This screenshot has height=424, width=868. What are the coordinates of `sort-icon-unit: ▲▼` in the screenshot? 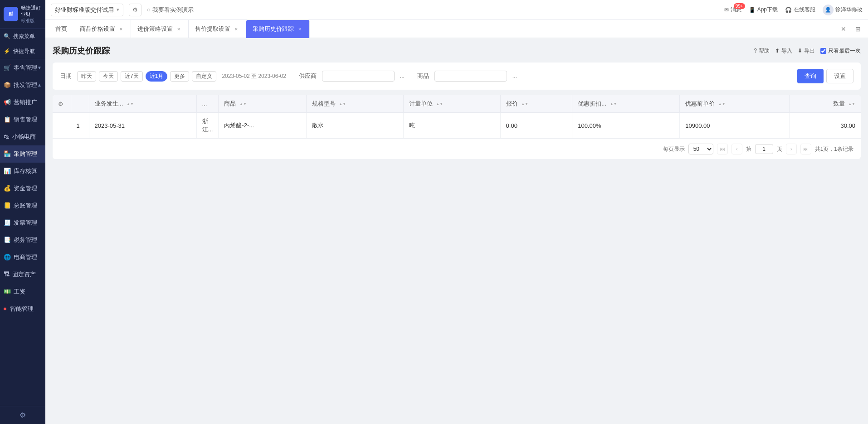 It's located at (439, 104).